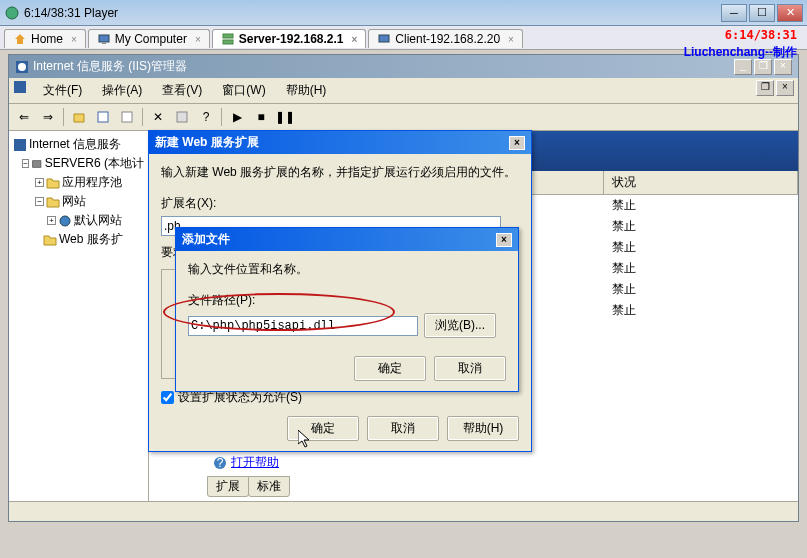 Image resolution: width=807 pixels, height=558 pixels. What do you see at coordinates (62, 90) in the screenshot?
I see `menu-file: 文件(F)` at bounding box center [62, 90].